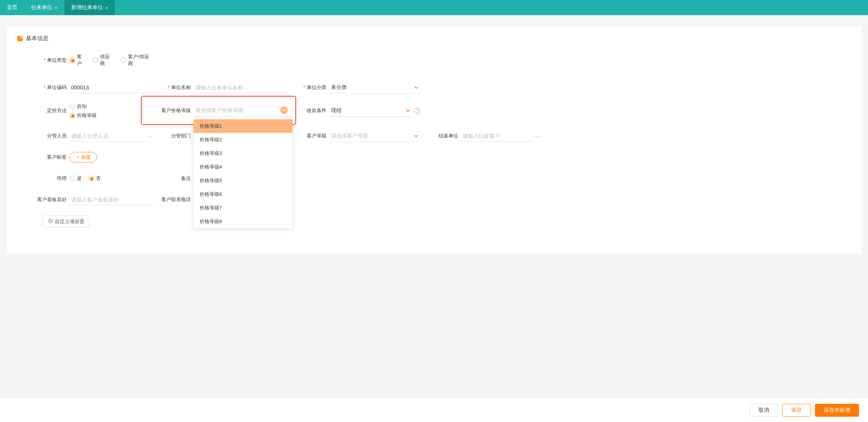 Image resolution: width=868 pixels, height=422 pixels. I want to click on group-unit-code: 单位编码, so click(94, 88).